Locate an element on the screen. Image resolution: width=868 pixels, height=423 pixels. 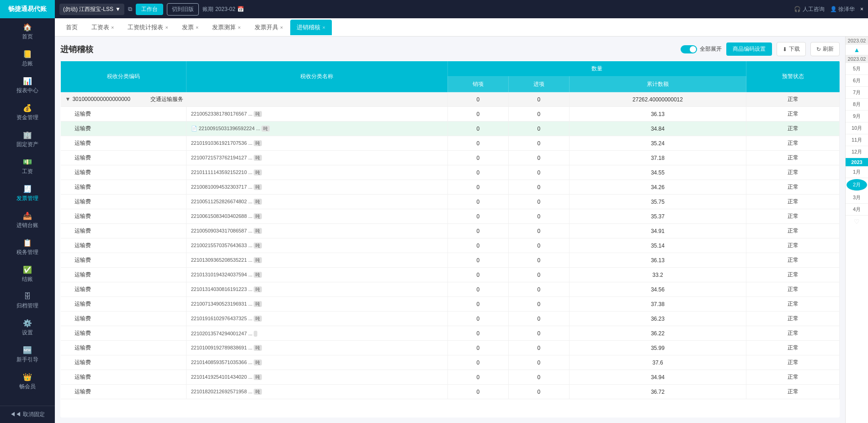
sidebar-item-invoice: 🧾 发票管理 is located at coordinates (27, 194).